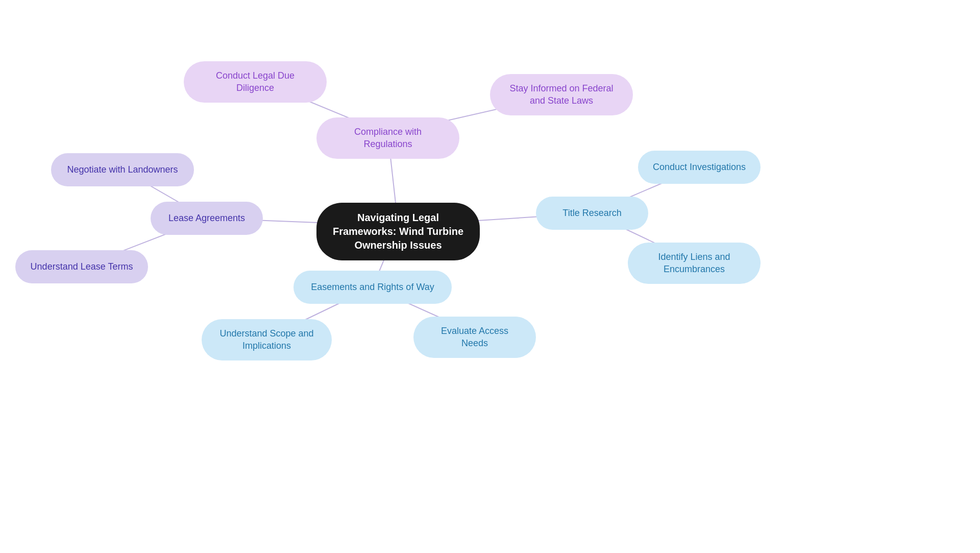 Image resolution: width=980 pixels, height=553 pixels. What do you see at coordinates (561, 95) in the screenshot?
I see `node-stay_informed: Stay Informed on Federal and State Laws` at bounding box center [561, 95].